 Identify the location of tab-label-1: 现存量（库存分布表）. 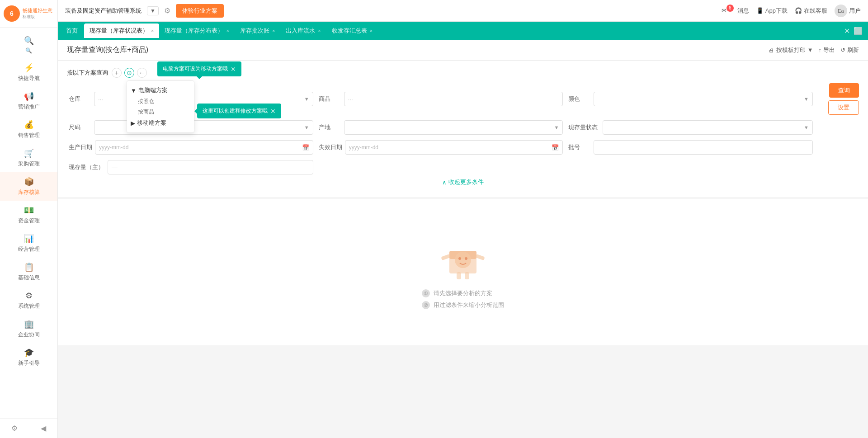
(194, 31).